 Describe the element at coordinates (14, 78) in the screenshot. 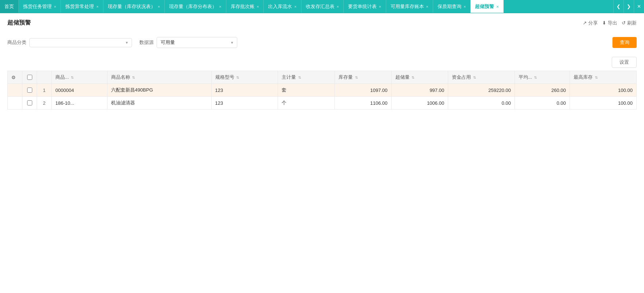

I see `gear-icon: ⚙` at that location.